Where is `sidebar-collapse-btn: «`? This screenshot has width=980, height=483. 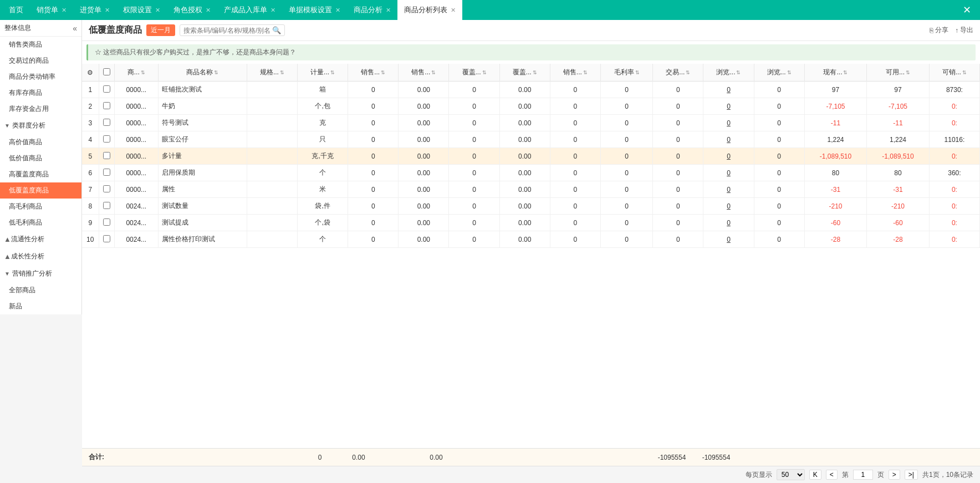 sidebar-collapse-btn: « is located at coordinates (75, 28).